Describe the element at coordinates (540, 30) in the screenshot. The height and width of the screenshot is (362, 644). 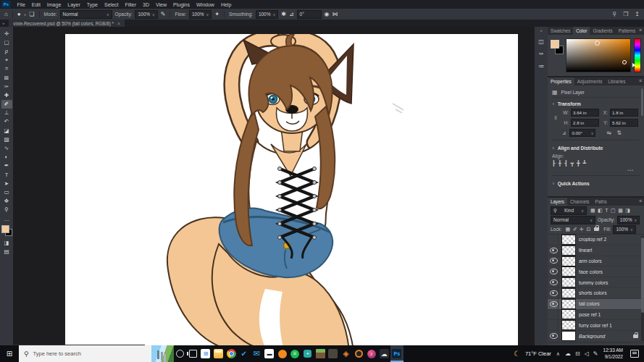
I see `expand-panels-icon: «` at that location.